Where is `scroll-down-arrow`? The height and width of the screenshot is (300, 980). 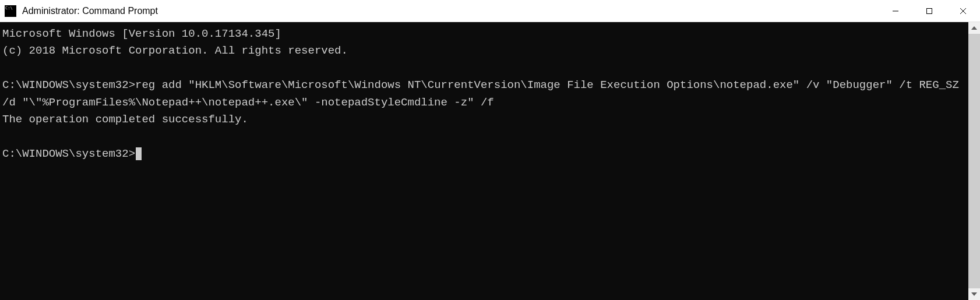
scroll-down-arrow is located at coordinates (974, 294).